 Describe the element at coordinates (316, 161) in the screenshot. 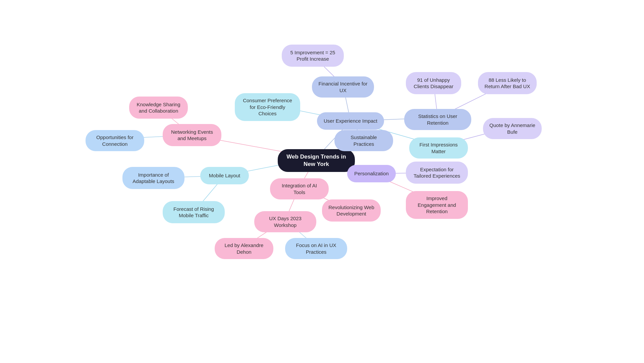

I see `node-center: Web Design Trends in New York` at that location.